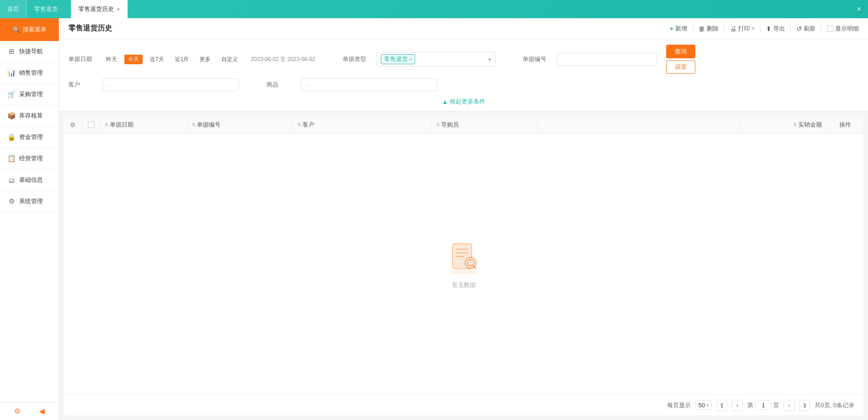 Image resolution: width=868 pixels, height=420 pixels. Describe the element at coordinates (171, 85) in the screenshot. I see `customer-input: ...` at that location.